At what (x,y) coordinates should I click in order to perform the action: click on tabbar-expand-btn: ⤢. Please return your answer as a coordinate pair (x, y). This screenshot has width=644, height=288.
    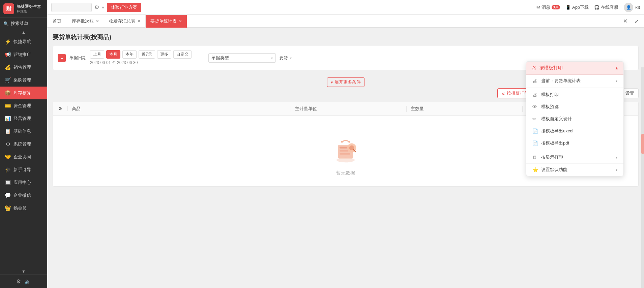
    Looking at the image, I should click on (637, 21).